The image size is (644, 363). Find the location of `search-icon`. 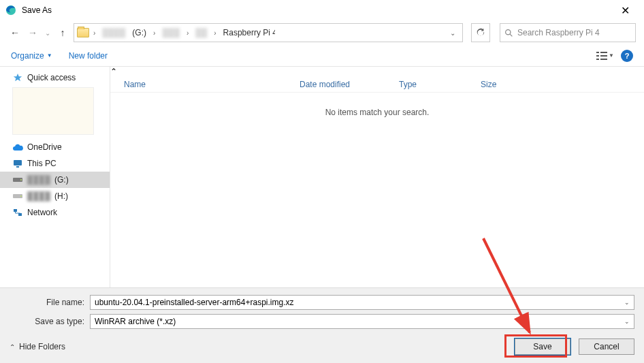

search-icon is located at coordinates (509, 33).